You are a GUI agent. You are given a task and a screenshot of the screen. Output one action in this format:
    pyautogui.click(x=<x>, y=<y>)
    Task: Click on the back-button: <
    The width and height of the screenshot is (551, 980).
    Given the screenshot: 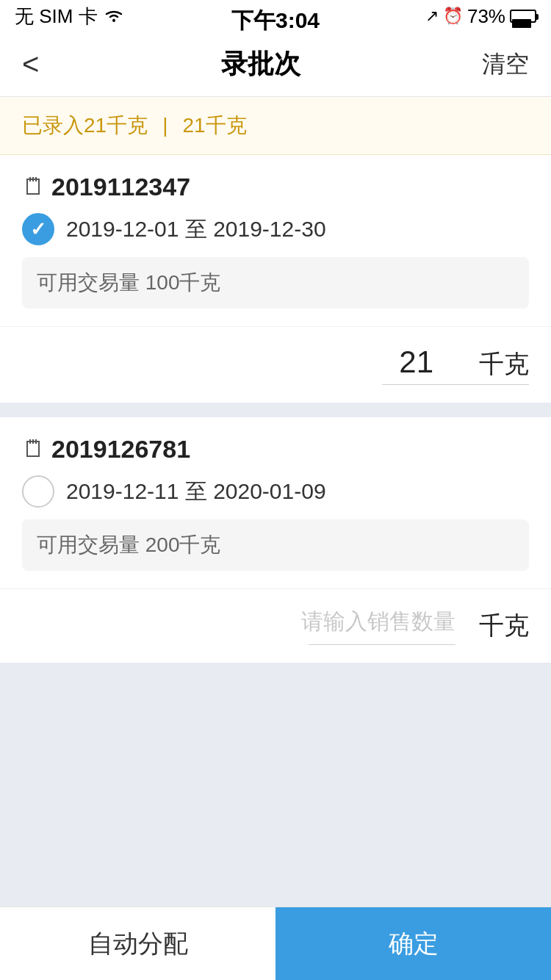 What is the action you would take?
    pyautogui.click(x=31, y=65)
    